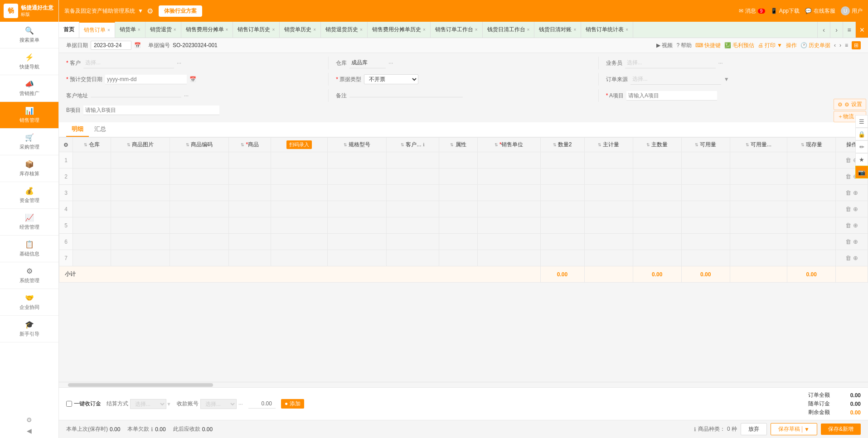 The width and height of the screenshot is (868, 438). I want to click on industry-btn: 体验行业方案, so click(180, 11).